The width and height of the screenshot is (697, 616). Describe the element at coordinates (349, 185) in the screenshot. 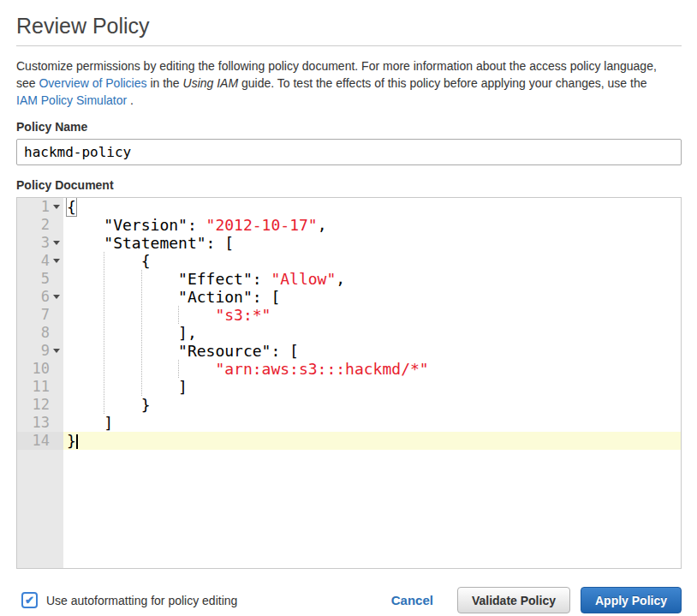

I see `policy-document-label: Policy Document` at that location.